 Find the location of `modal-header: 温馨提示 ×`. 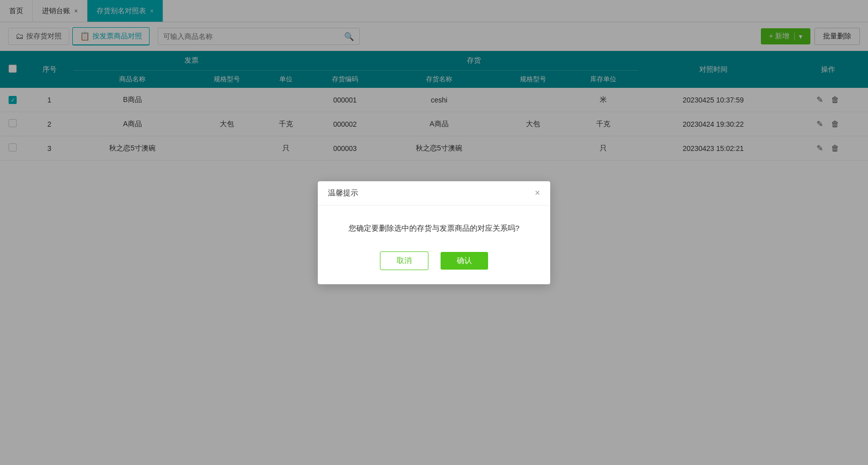

modal-header: 温馨提示 × is located at coordinates (434, 193).